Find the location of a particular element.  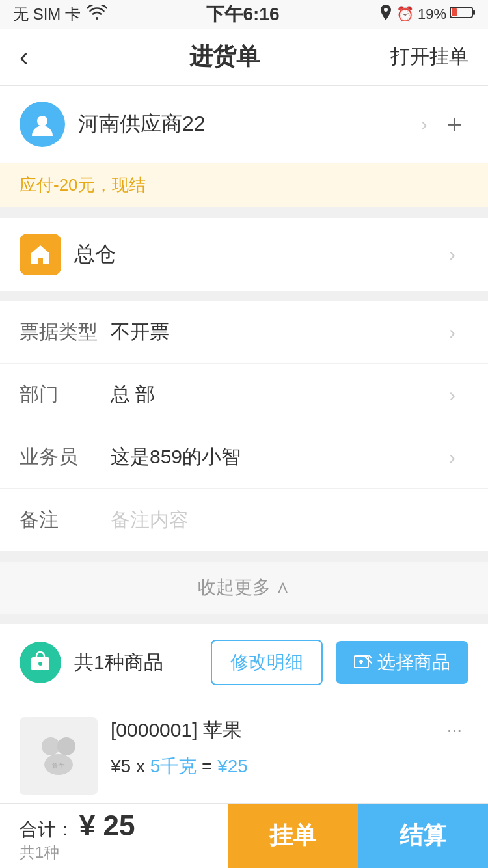

staff-value: 这是859的小智 is located at coordinates (280, 457).